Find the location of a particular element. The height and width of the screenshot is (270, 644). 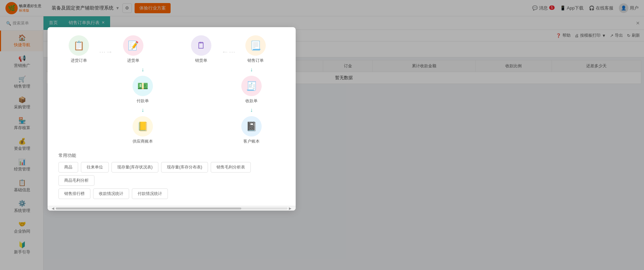

sales-bill-label: 销货单 is located at coordinates (201, 60).